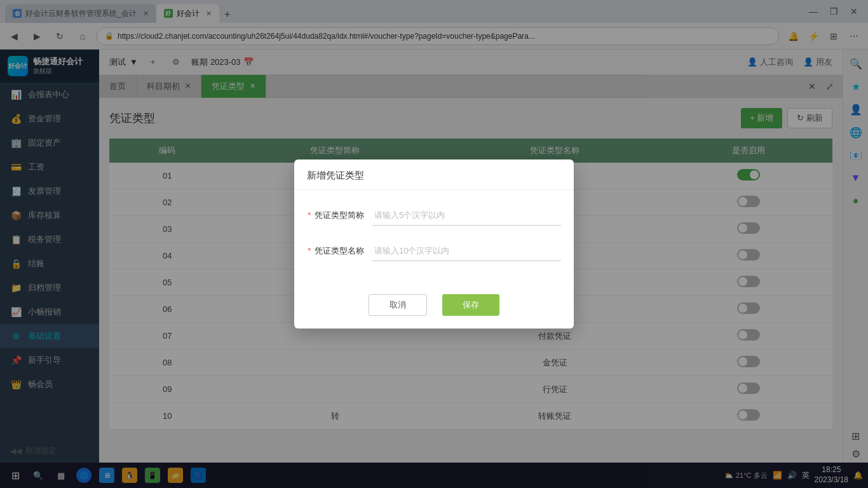 Image resolution: width=868 pixels, height=488 pixels. I want to click on form-row-short: * 凭证类型简称, so click(434, 215).